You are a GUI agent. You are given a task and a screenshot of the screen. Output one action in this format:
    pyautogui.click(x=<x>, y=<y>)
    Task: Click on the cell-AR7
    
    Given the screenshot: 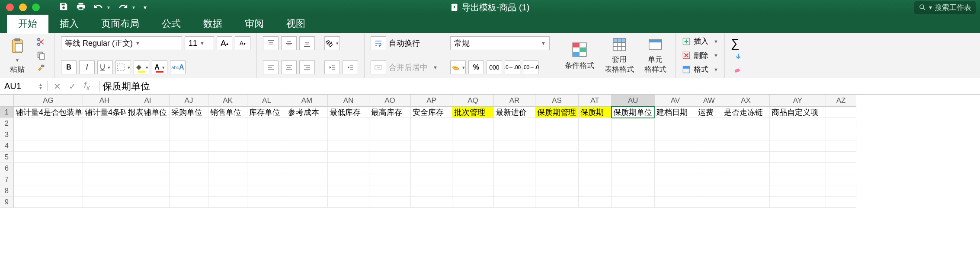 What is the action you would take?
    pyautogui.click(x=515, y=180)
    